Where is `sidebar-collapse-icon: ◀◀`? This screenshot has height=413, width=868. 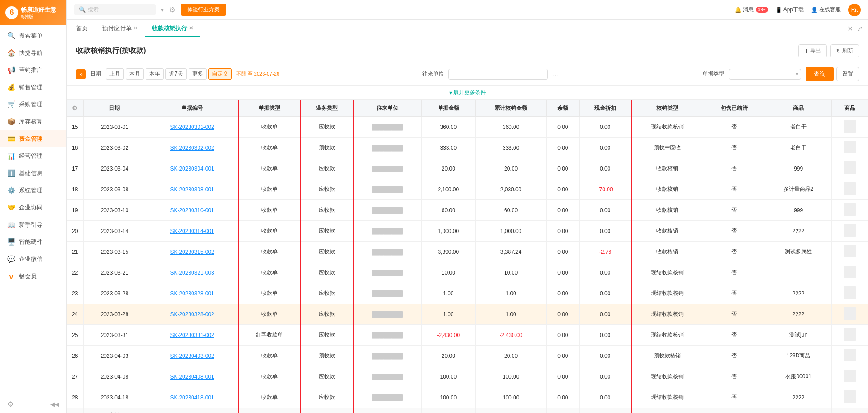 sidebar-collapse-icon: ◀◀ is located at coordinates (55, 404).